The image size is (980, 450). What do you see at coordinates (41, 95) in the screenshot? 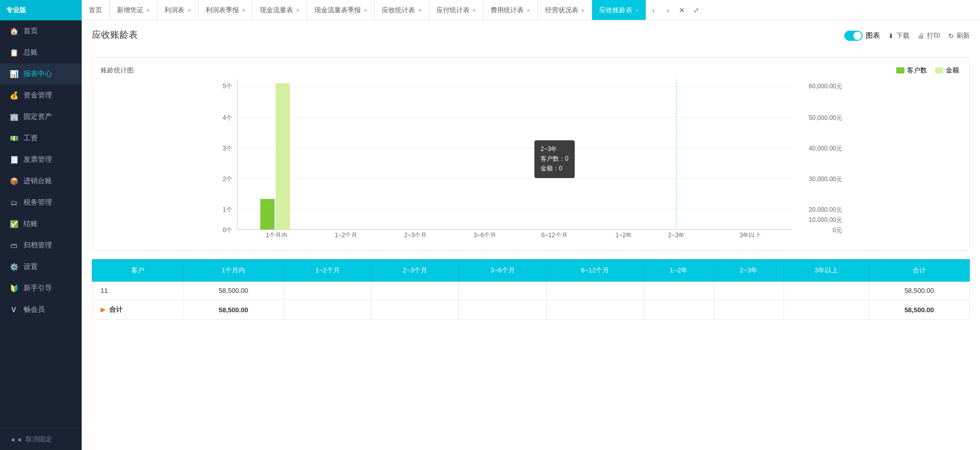
I see `sidebar-item-funds: 💰 资金管理` at bounding box center [41, 95].